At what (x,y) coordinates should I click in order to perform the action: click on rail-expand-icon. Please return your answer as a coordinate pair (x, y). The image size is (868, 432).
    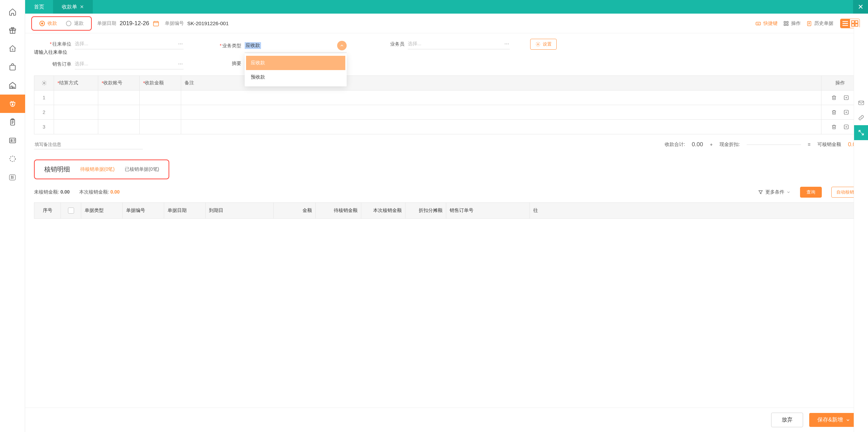
    Looking at the image, I should click on (861, 133).